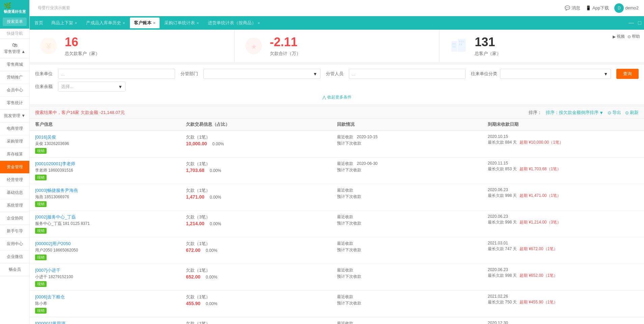 The height and width of the screenshot is (324, 644). I want to click on overdue-link: 超期 ¥1,214.00（3笔）, so click(540, 222).